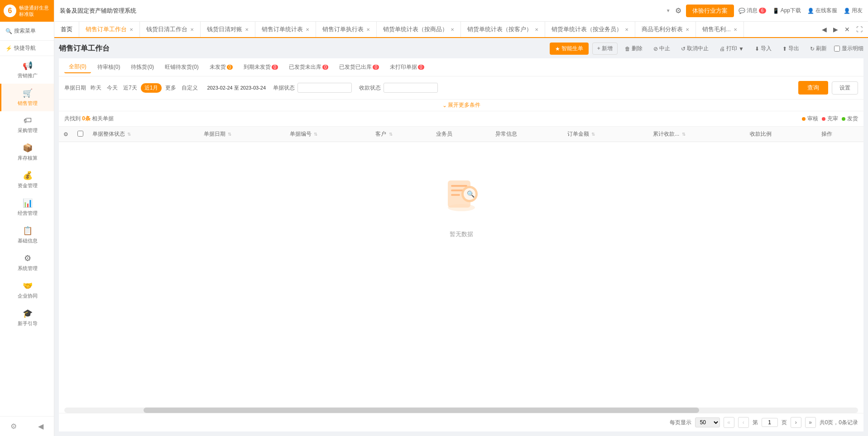 The width and height of the screenshot is (868, 436). Describe the element at coordinates (247, 30) in the screenshot. I see `tab-close-cash-reconcile: ✕` at that location.